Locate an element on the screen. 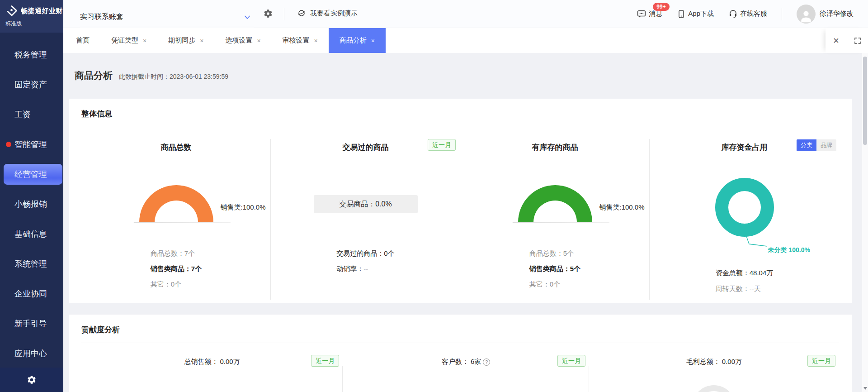  donut-legend: 未分类 100.0% is located at coordinates (789, 250).